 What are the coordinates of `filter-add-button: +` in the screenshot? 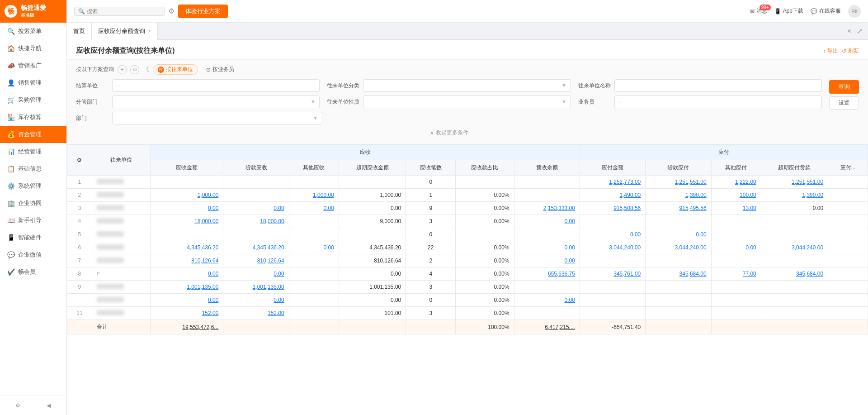 It's located at (122, 70).